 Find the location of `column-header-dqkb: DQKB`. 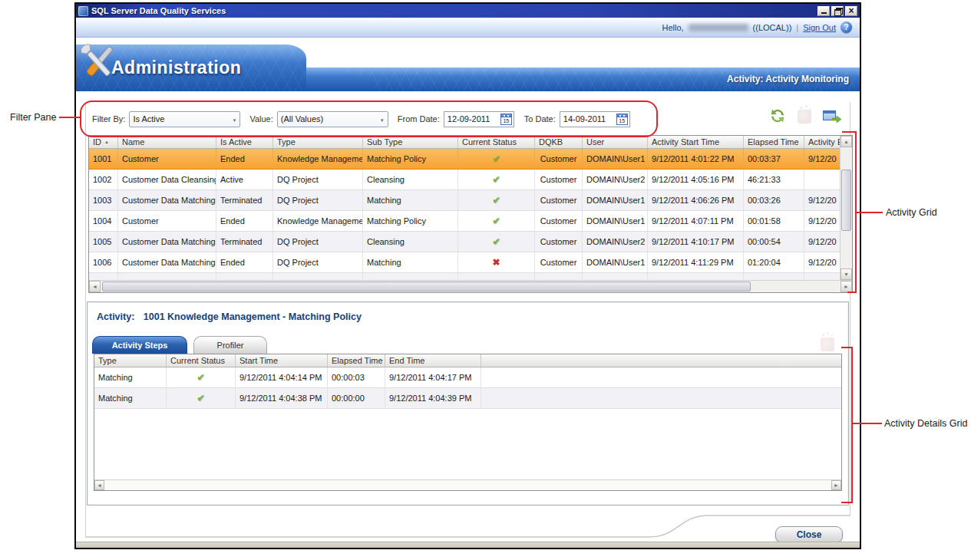

column-header-dqkb: DQKB is located at coordinates (559, 142).